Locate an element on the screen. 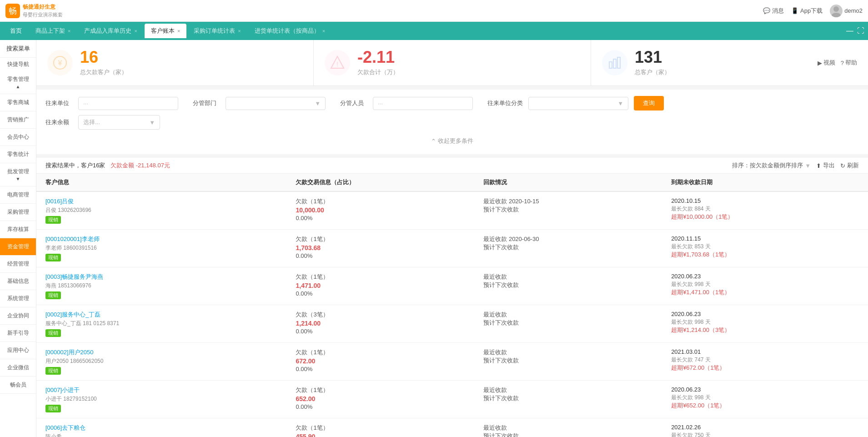  overdue-link-1: 超期¥10,000.00（1笔） is located at coordinates (765, 217).